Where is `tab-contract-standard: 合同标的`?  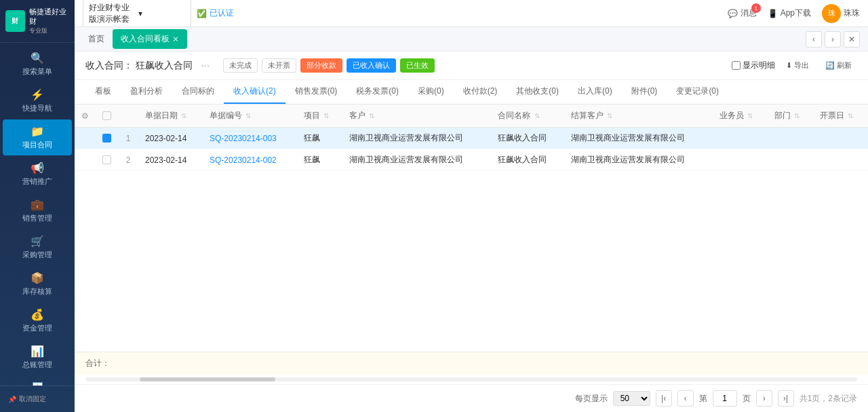 tab-contract-standard: 合同标的 is located at coordinates (198, 92).